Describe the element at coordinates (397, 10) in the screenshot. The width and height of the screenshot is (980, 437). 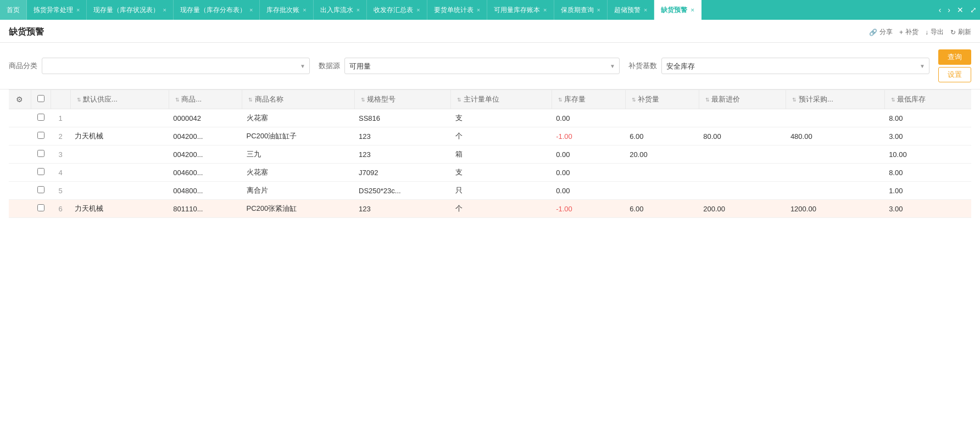
I see `tab-收发存汇总表: 收发存汇总表 ×` at that location.